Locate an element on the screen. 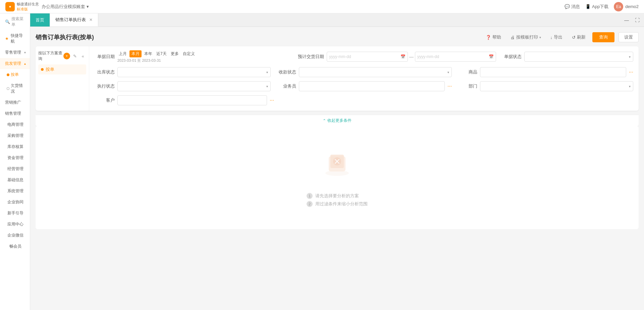  export-btn: ↓ 导出 is located at coordinates (557, 37).